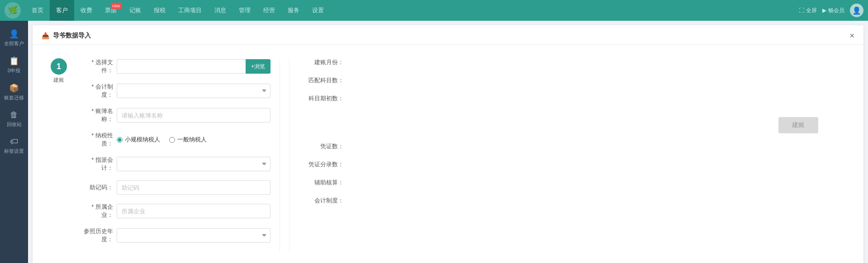 The width and height of the screenshot is (868, 263). I want to click on voucher-count-label: 凭证数：, so click(326, 146).